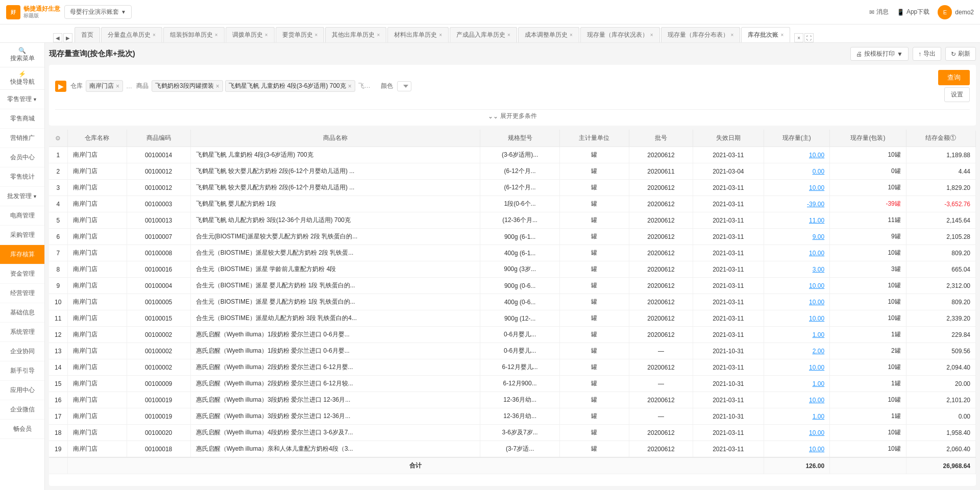 This screenshot has width=980, height=490. I want to click on sidebar-item-17: 畅会员, so click(22, 429).